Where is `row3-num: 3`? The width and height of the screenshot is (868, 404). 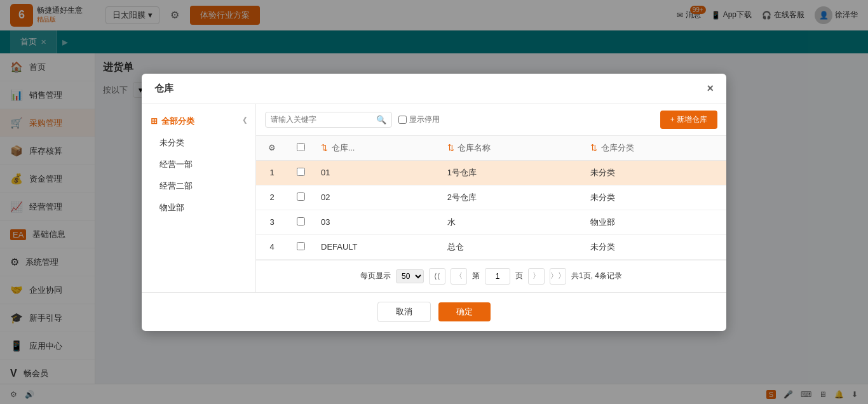
row3-num: 3 is located at coordinates (272, 222).